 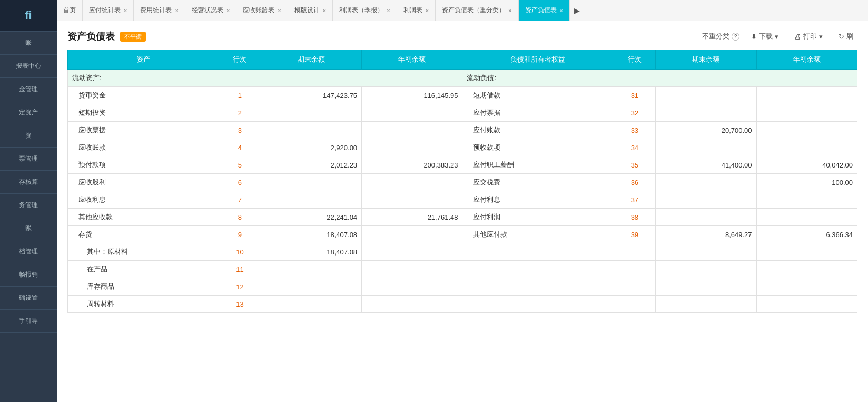 I want to click on table-row: 在产品 11, so click(x=462, y=270).